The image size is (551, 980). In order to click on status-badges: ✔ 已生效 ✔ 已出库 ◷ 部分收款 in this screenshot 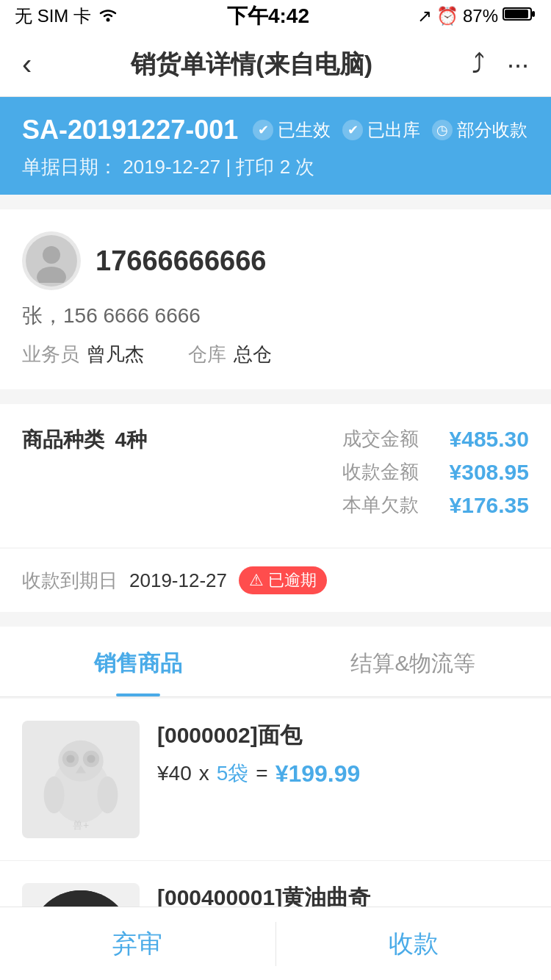, I will do `click(390, 130)`.